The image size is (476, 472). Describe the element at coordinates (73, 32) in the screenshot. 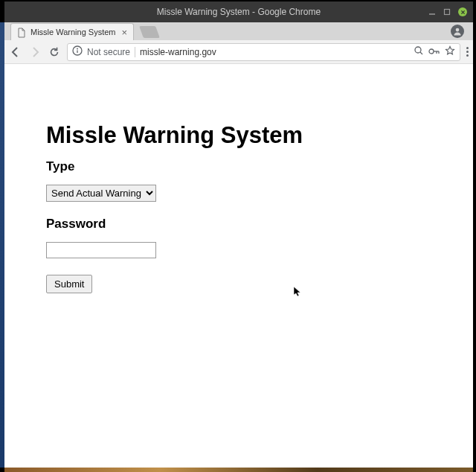

I see `tab-title: Missle Warning System` at that location.